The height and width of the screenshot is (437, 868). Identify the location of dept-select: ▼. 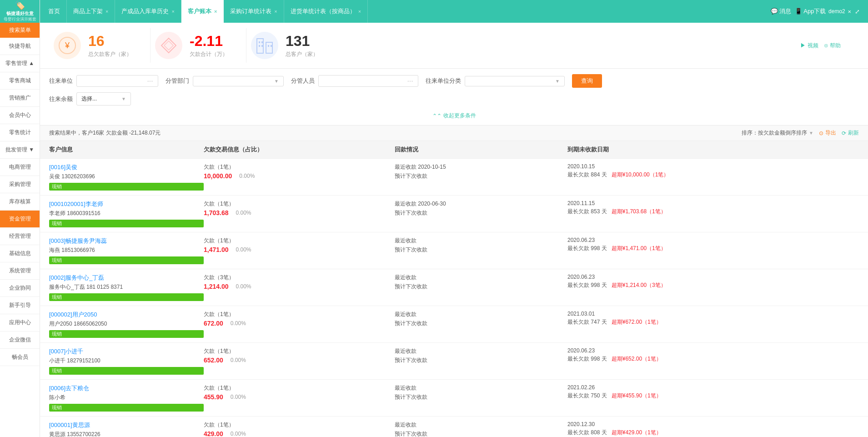
(238, 81).